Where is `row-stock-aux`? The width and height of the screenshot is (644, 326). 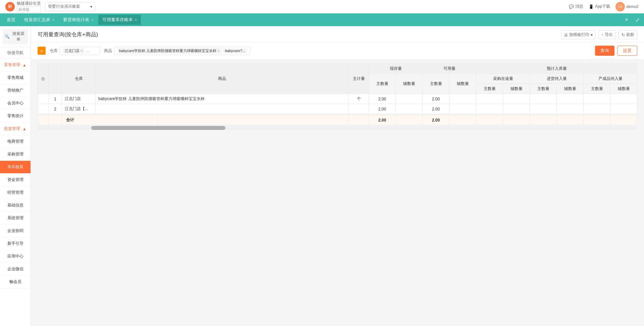 row-stock-aux is located at coordinates (409, 99).